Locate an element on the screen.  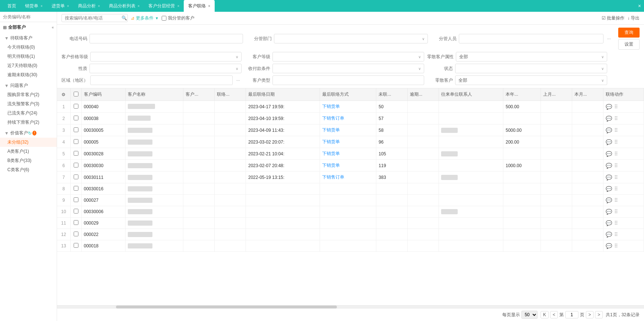
current-page-input is located at coordinates (572, 315).